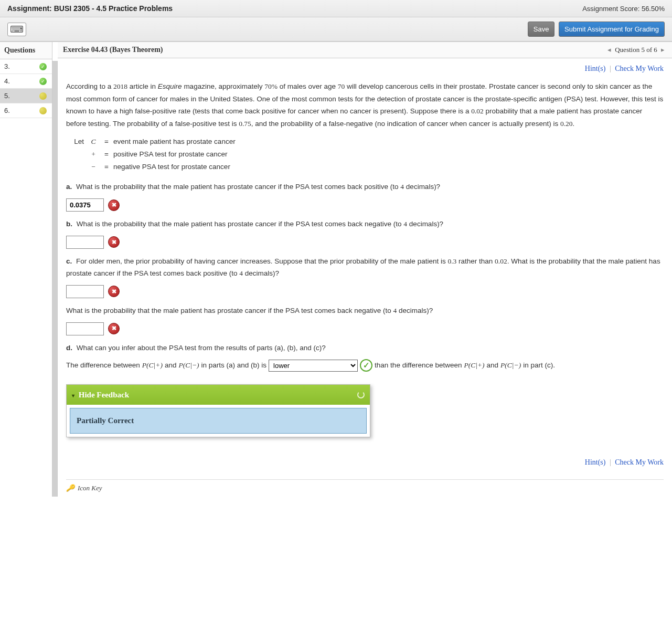  What do you see at coordinates (7, 81) in the screenshot?
I see `question-number: 4.` at bounding box center [7, 81].